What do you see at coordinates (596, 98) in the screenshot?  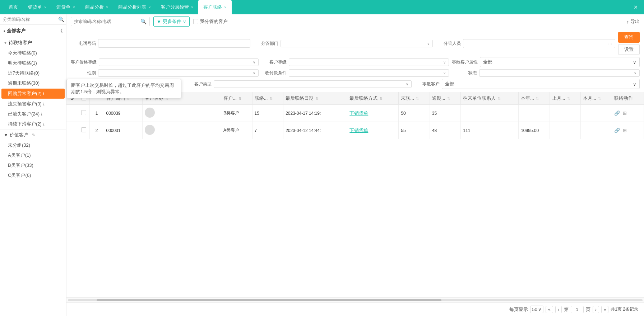 I see `col-this-month: 本月... ⇅` at bounding box center [596, 98].